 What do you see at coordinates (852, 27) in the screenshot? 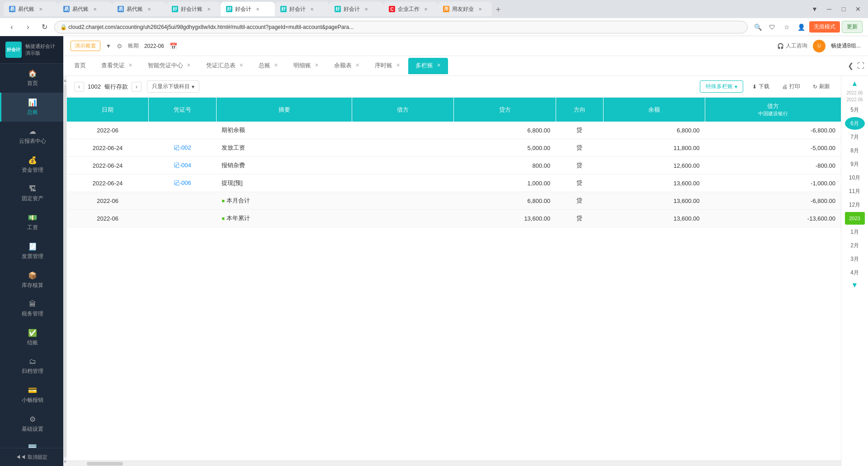
I see `update-button: 更新` at bounding box center [852, 27].